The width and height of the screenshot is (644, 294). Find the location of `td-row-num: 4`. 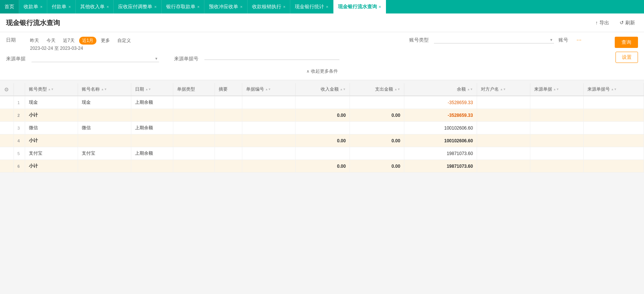

td-row-num: 4 is located at coordinates (19, 141).